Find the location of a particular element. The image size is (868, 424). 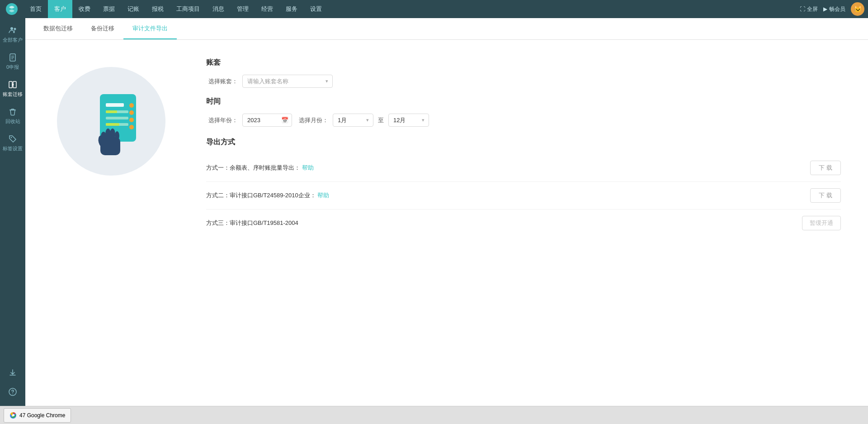

nav-item-settings: 设置 is located at coordinates (316, 9).